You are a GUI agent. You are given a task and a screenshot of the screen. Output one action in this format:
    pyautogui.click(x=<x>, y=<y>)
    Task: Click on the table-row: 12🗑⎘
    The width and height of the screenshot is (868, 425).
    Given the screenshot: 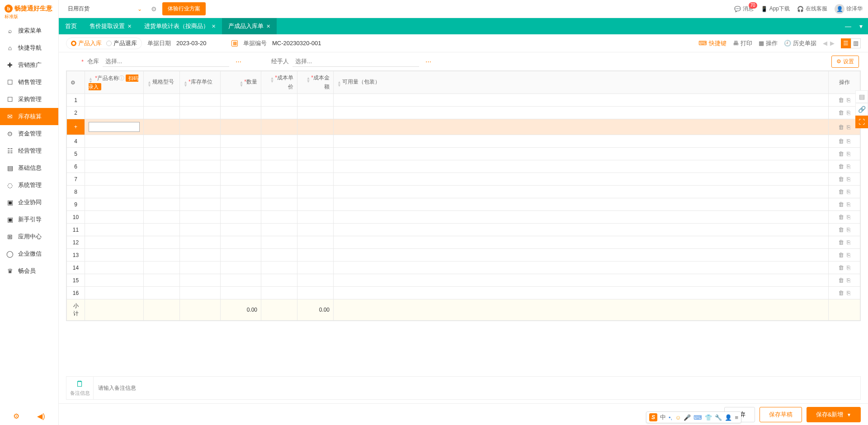 What is the action you would take?
    pyautogui.click(x=464, y=243)
    